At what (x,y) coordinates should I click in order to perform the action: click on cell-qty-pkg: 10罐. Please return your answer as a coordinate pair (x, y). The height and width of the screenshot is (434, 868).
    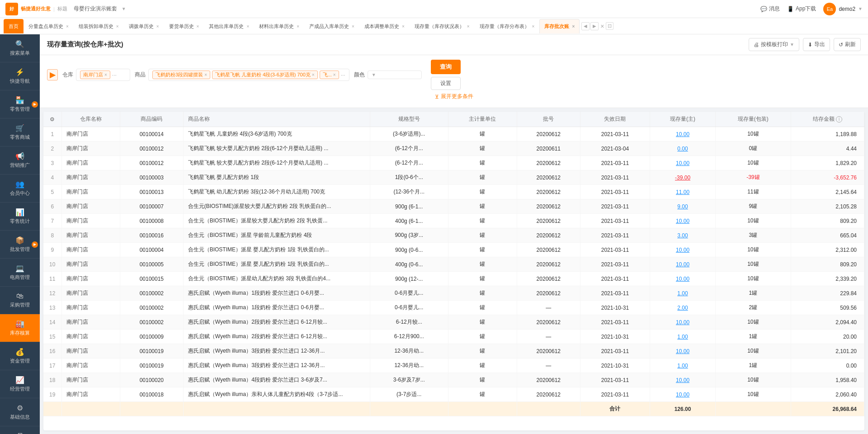
    Looking at the image, I should click on (753, 395).